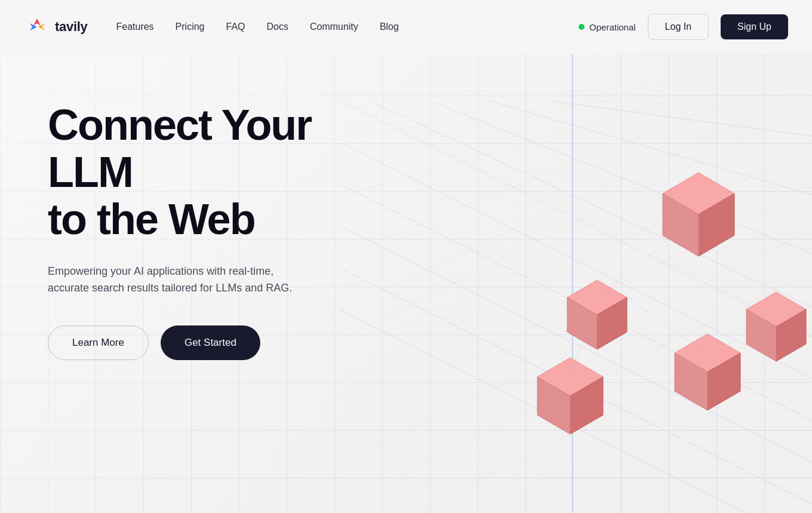  What do you see at coordinates (56, 27) in the screenshot?
I see `logo-link: tavily` at bounding box center [56, 27].